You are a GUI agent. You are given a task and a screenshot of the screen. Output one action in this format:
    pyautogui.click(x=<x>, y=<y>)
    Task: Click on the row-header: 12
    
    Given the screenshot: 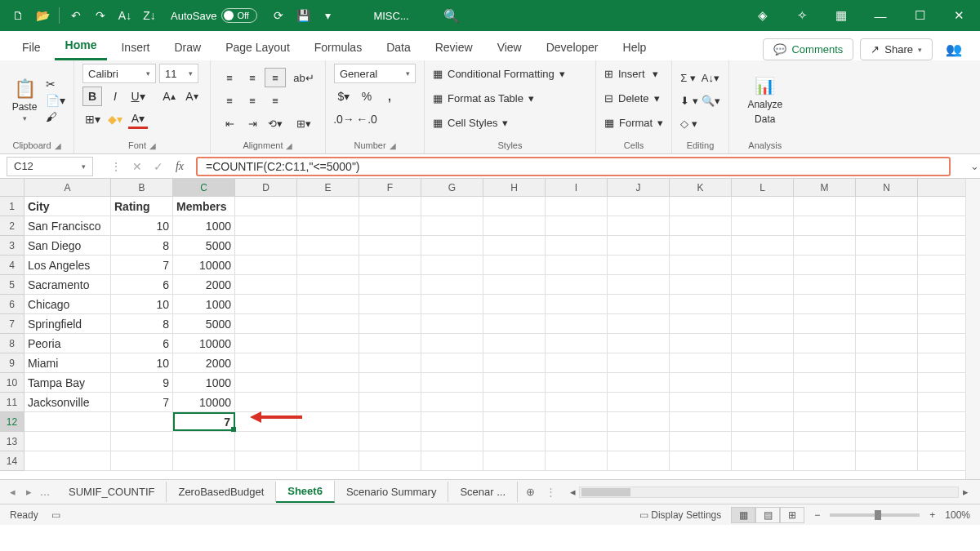 What is the action you would take?
    pyautogui.click(x=11, y=422)
    